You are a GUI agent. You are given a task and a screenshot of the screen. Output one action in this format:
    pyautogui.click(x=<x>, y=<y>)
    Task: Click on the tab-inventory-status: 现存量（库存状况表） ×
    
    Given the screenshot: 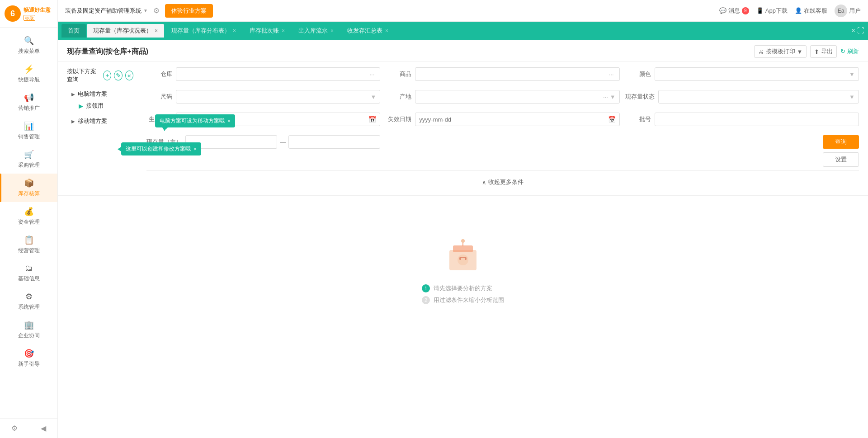 What is the action you would take?
    pyautogui.click(x=126, y=31)
    